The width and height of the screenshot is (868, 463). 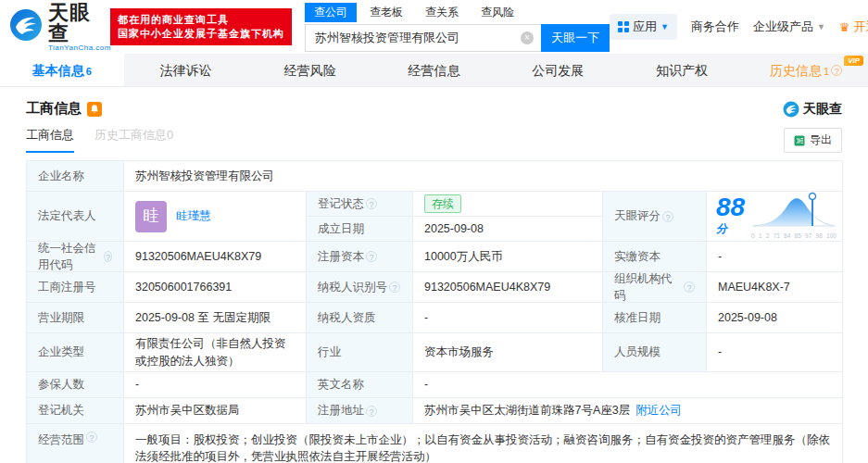 What do you see at coordinates (774, 217) in the screenshot?
I see `score-cell: 88分 0127184859798100` at bounding box center [774, 217].